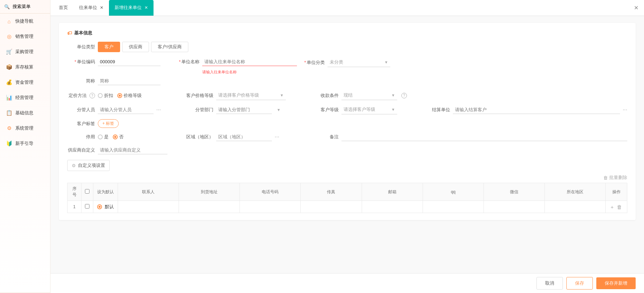  Describe the element at coordinates (74, 165) in the screenshot. I see `settings-icon: ⚙` at that location.